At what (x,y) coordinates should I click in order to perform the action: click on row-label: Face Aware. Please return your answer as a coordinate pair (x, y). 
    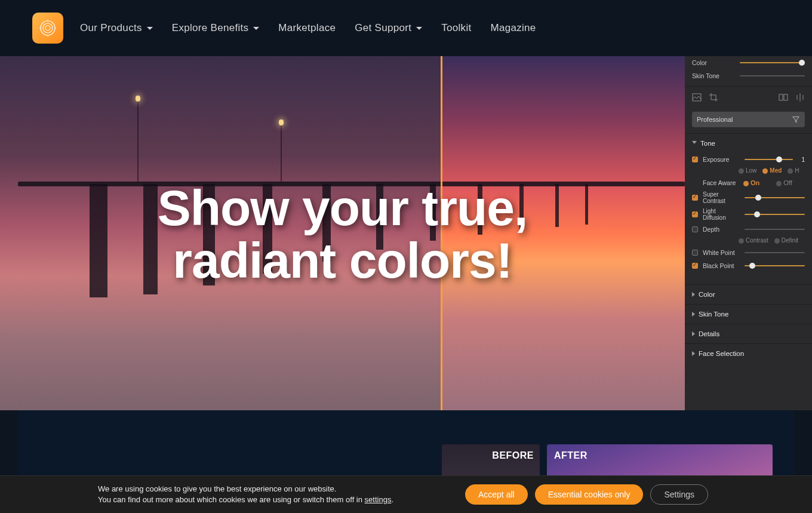
    Looking at the image, I should click on (721, 183).